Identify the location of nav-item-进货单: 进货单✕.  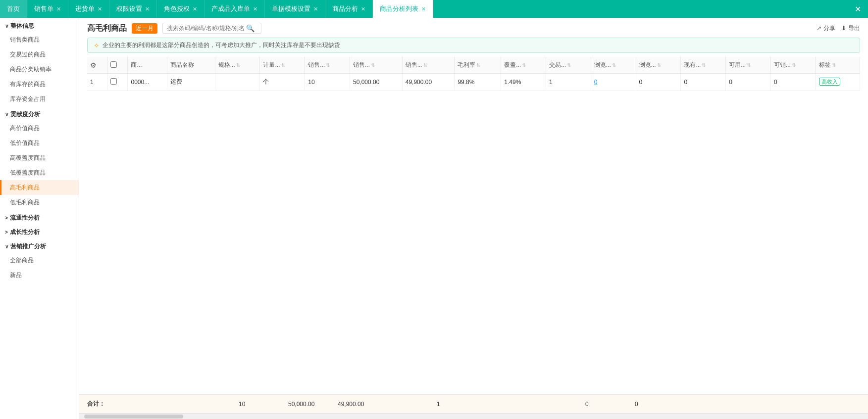
(89, 9).